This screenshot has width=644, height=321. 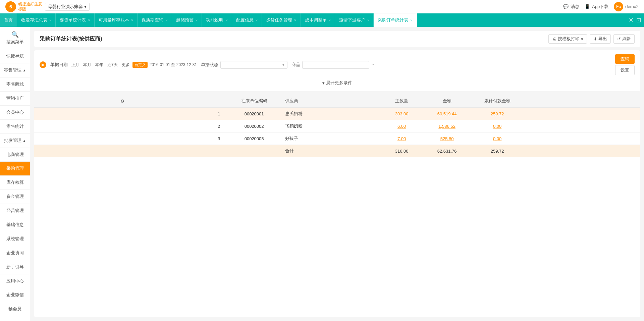 I want to click on tab-available-stock: 可用量库存账本 ×, so click(x=116, y=20).